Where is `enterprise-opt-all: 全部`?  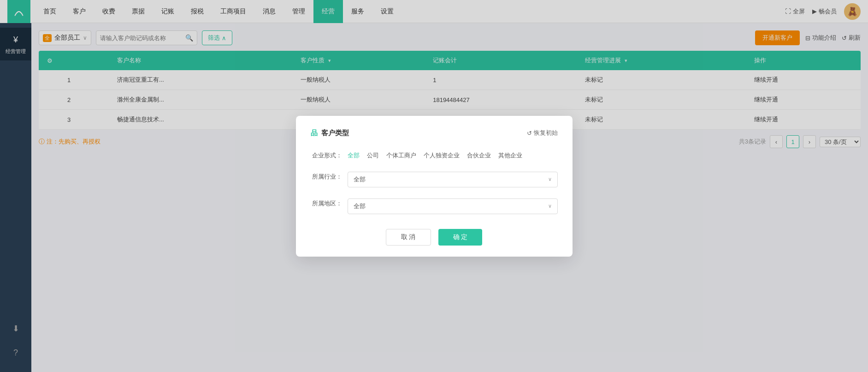 enterprise-opt-all: 全部 is located at coordinates (354, 156).